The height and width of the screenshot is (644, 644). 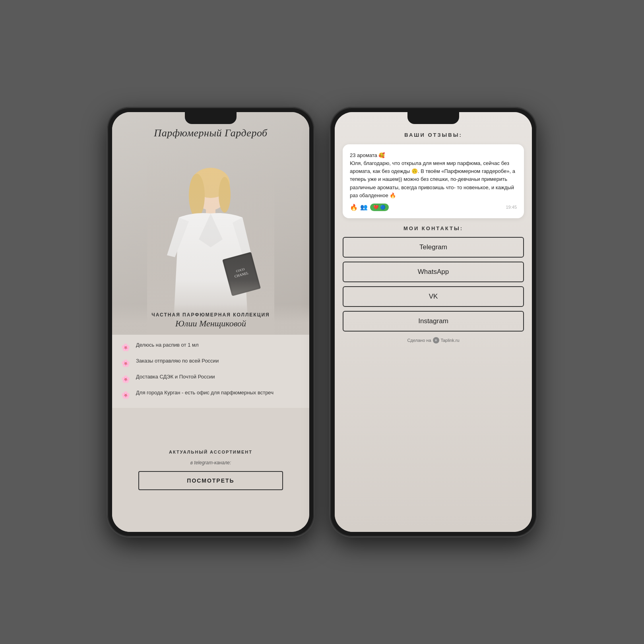 I want to click on phone1-hero: Парфюмерный Гардероб, so click(x=211, y=223).